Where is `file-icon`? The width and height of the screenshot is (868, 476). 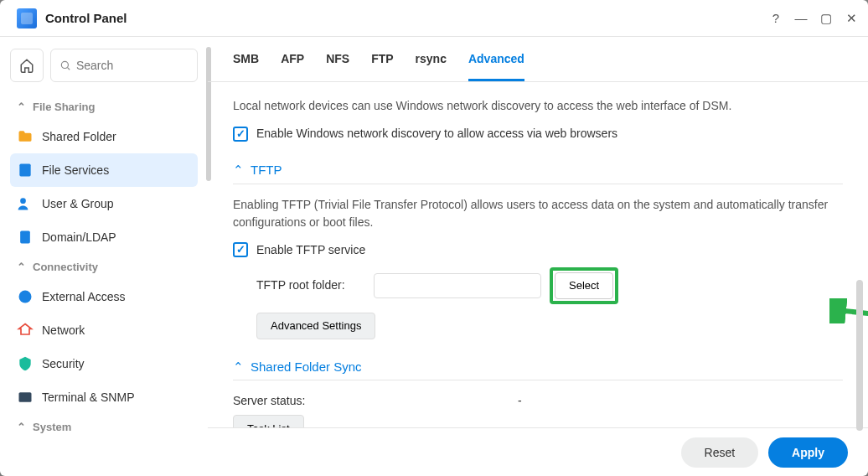
file-icon is located at coordinates (25, 170).